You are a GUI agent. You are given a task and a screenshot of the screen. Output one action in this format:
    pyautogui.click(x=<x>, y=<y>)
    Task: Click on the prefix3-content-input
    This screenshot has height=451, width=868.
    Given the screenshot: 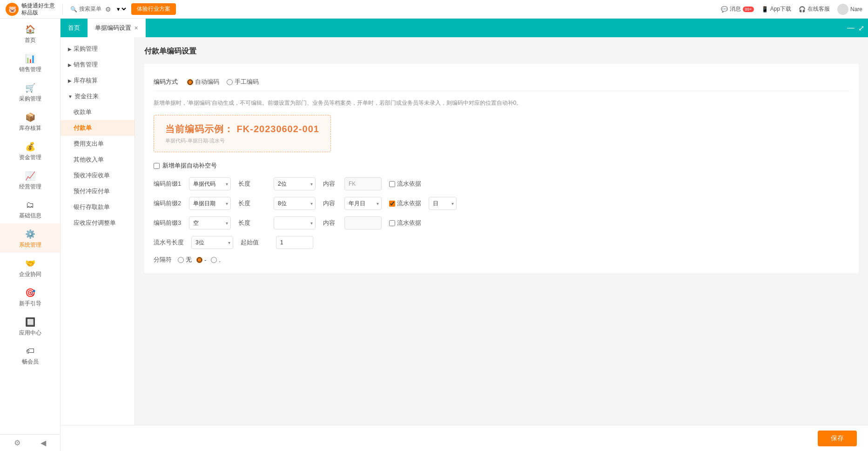 What is the action you would take?
    pyautogui.click(x=363, y=223)
    